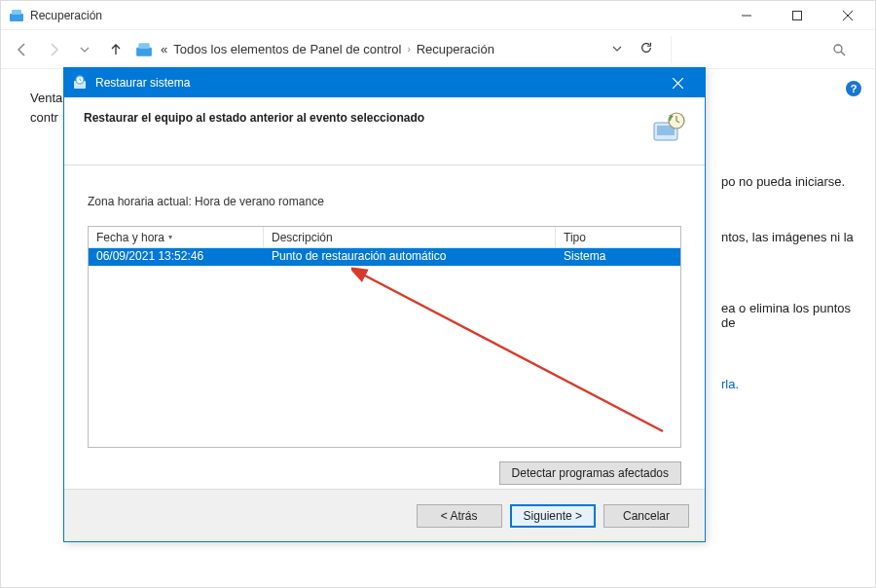  Describe the element at coordinates (176, 238) in the screenshot. I see `column-date: Fecha y hora ▾` at that location.